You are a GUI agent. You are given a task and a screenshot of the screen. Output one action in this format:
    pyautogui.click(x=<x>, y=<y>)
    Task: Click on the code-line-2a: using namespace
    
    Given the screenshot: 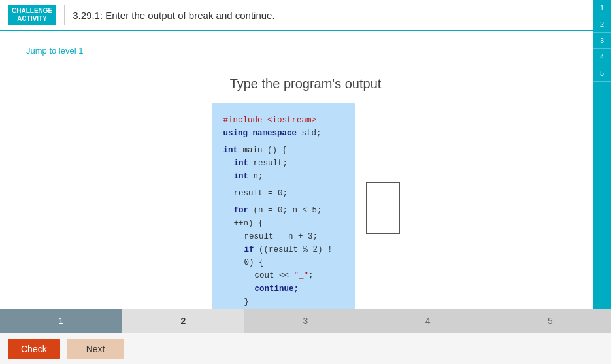 What is the action you would take?
    pyautogui.click(x=260, y=133)
    